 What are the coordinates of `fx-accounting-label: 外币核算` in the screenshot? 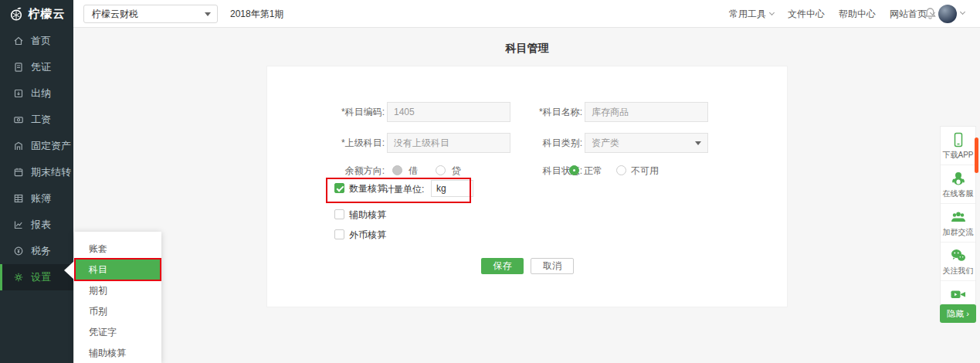 It's located at (368, 235).